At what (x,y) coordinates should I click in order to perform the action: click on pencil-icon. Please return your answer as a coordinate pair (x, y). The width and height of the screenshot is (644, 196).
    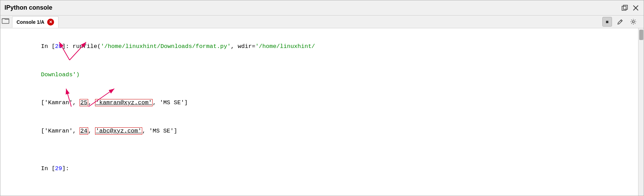
    Looking at the image, I should click on (620, 22).